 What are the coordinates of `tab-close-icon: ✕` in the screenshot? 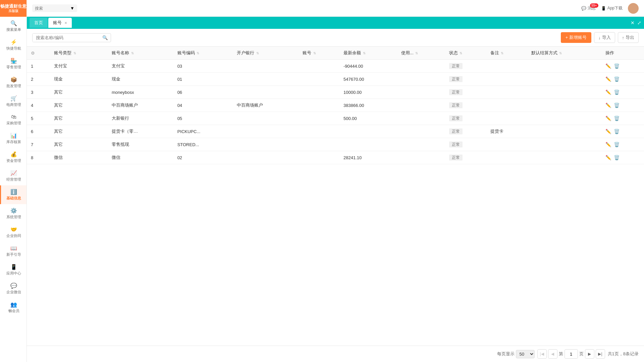 It's located at (66, 23).